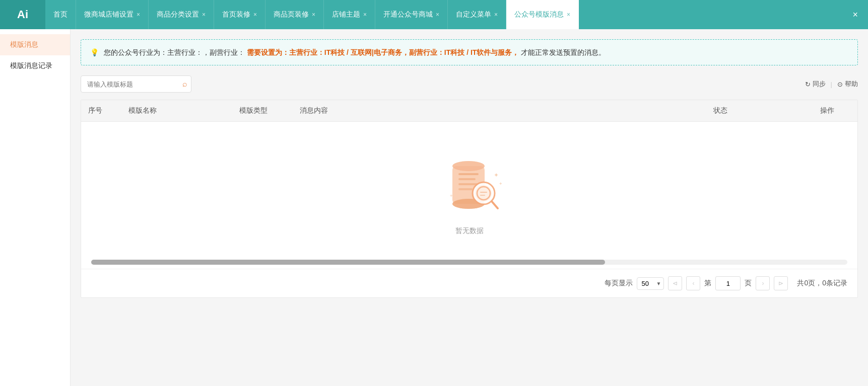 This screenshot has width=868, height=386. I want to click on close-tab-category-settings: ×, so click(204, 15).